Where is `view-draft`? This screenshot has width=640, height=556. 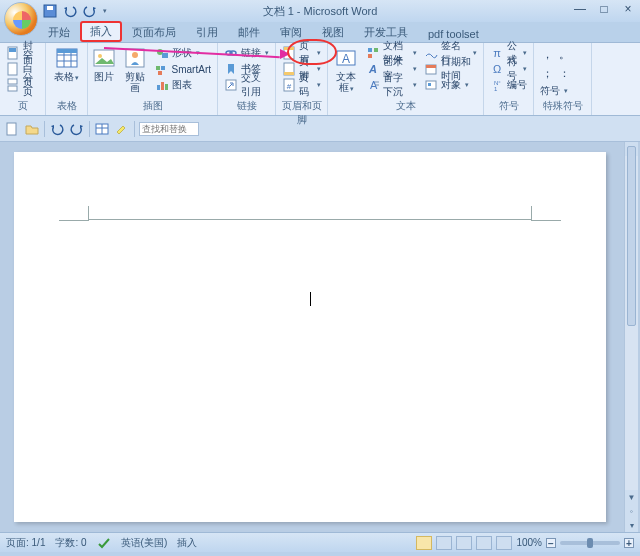
view-draft is located at coordinates (504, 543).